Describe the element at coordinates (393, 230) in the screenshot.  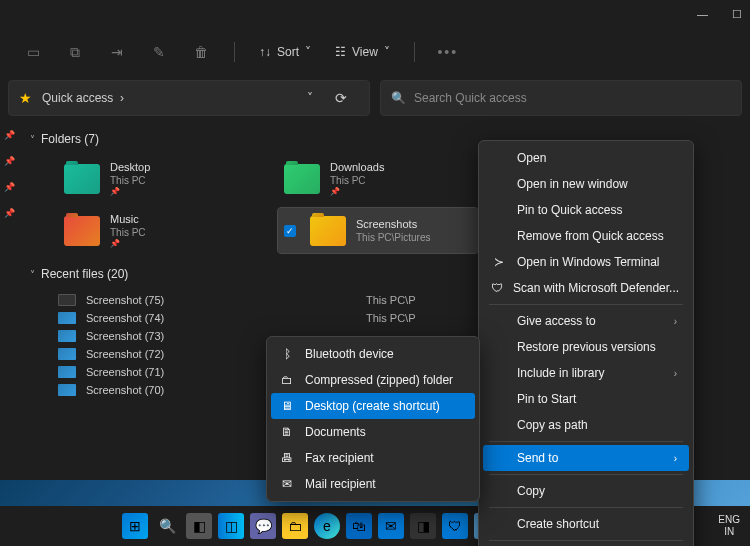
I see `folder-meta: ScreenshotsThis PC\Pictures` at that location.